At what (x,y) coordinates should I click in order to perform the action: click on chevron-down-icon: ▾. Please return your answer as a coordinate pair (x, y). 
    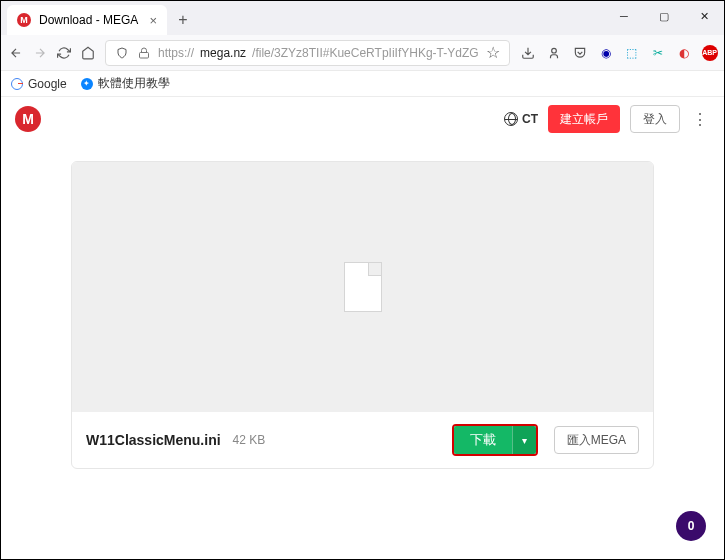
    Looking at the image, I should click on (524, 440).